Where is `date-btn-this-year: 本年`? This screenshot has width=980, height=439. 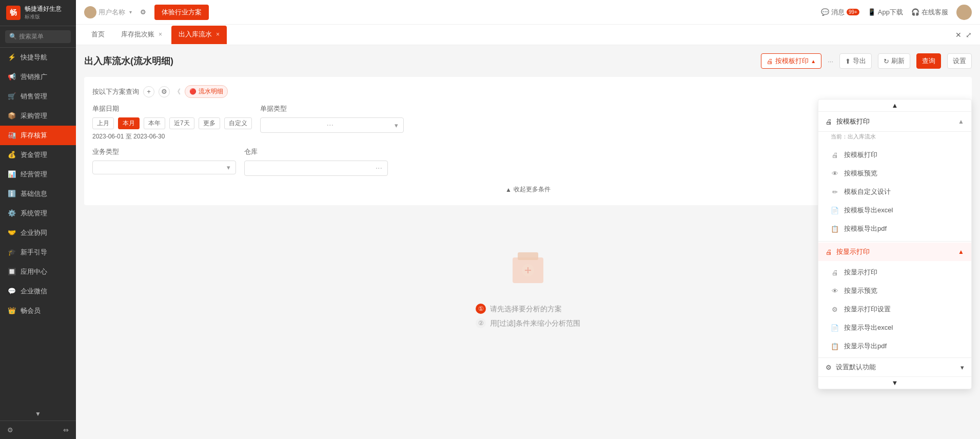
date-btn-this-year: 本年 is located at coordinates (154, 123).